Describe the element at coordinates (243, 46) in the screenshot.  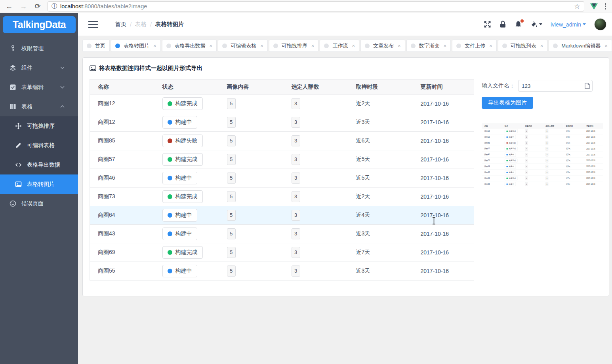
I see `page-tab: 可编辑表格 ×` at that location.